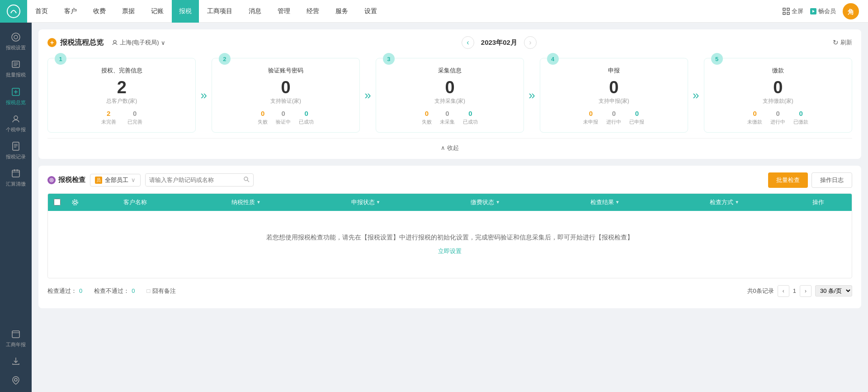 The height and width of the screenshot is (392, 868). What do you see at coordinates (614, 71) in the screenshot?
I see `card-title-4: 申报` at bounding box center [614, 71].